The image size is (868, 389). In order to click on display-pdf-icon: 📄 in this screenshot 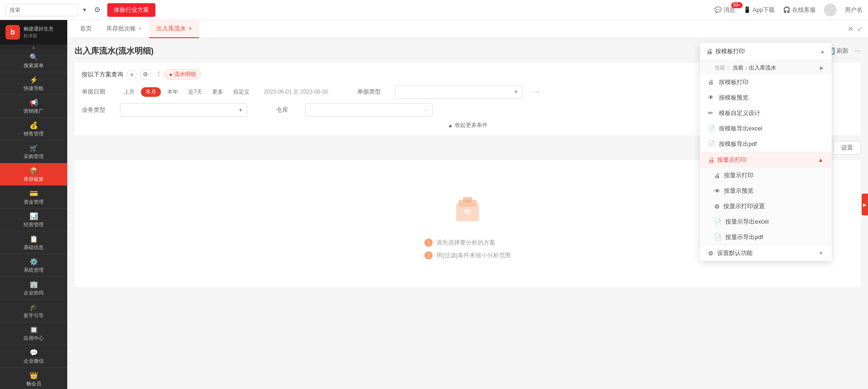, I will do `click(718, 237)`.